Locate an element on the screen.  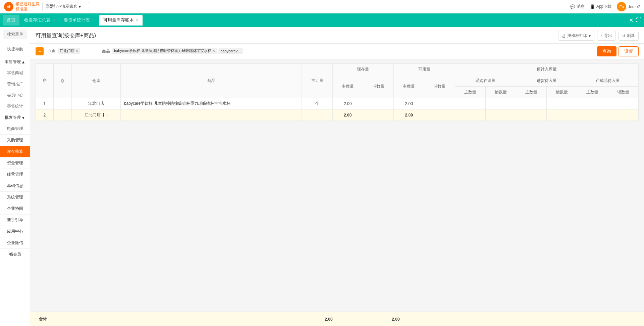
sidebar-section-member-header: 畅会员 is located at coordinates (15, 254).